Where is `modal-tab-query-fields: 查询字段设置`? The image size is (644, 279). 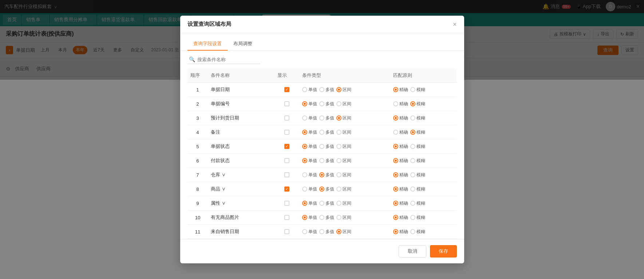 modal-tab-query-fields: 查询字段设置 is located at coordinates (208, 44).